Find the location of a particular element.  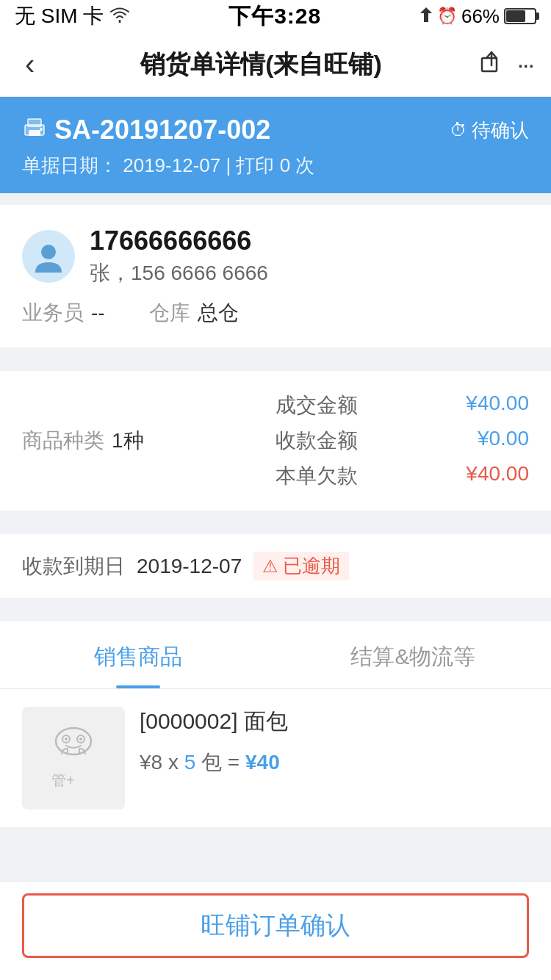

warehouse-label: 仓库 is located at coordinates (170, 313).